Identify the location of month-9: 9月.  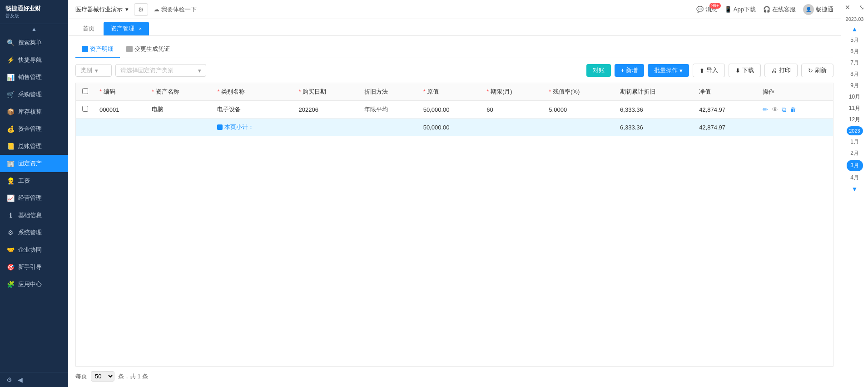
(855, 85).